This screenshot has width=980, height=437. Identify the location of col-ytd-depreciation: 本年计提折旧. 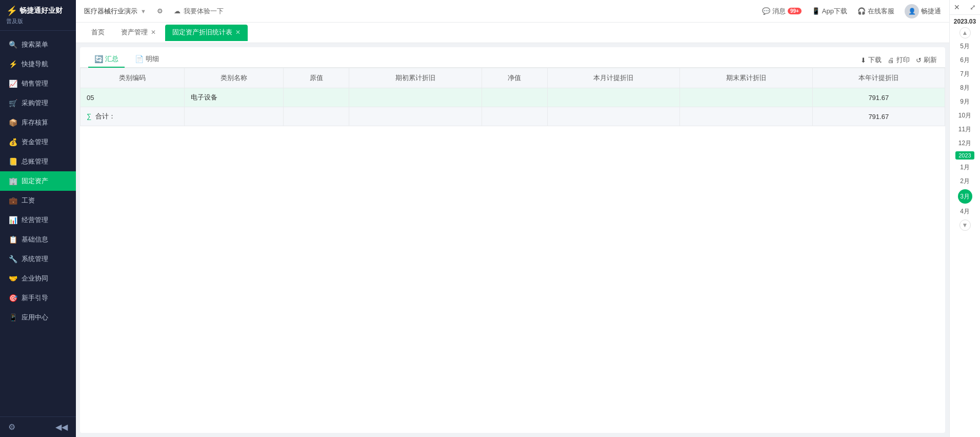
(878, 78).